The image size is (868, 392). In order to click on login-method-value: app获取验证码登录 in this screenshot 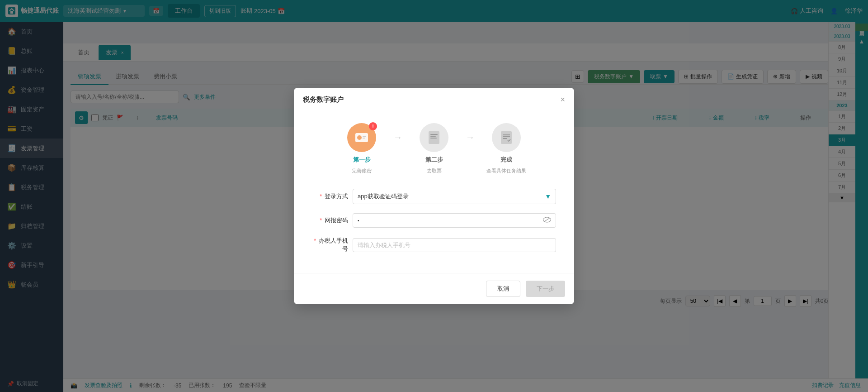, I will do `click(383, 196)`.